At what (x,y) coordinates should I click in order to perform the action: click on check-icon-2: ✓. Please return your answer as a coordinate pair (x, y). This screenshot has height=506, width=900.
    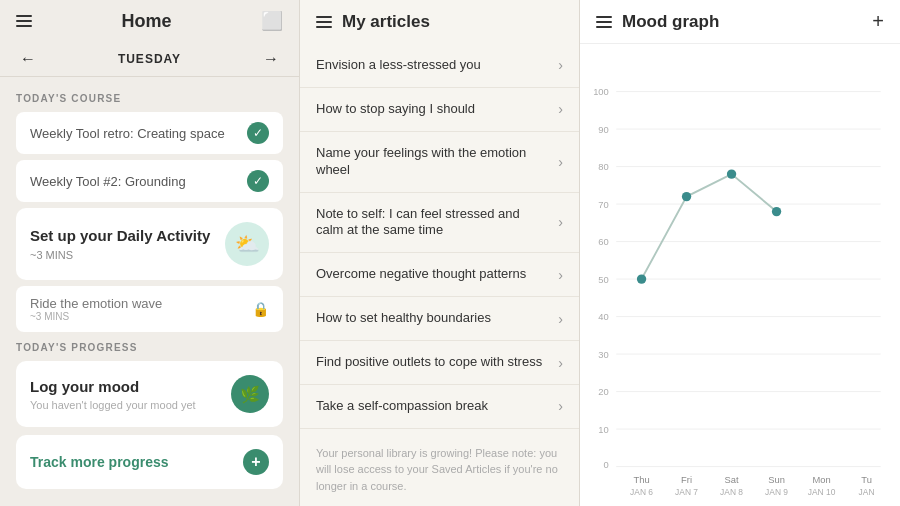
    Looking at the image, I should click on (258, 181).